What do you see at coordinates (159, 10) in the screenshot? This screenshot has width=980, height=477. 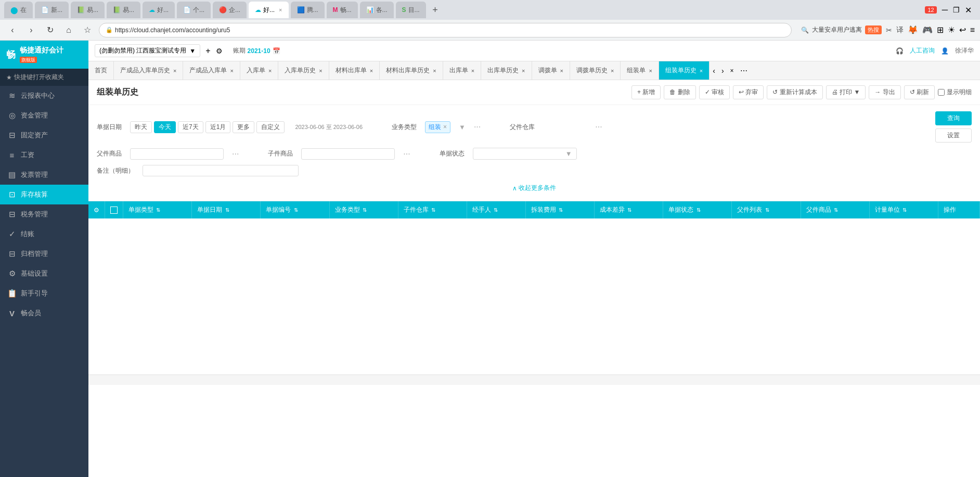 I see `browser-tab-5: ☁ 好...` at bounding box center [159, 10].